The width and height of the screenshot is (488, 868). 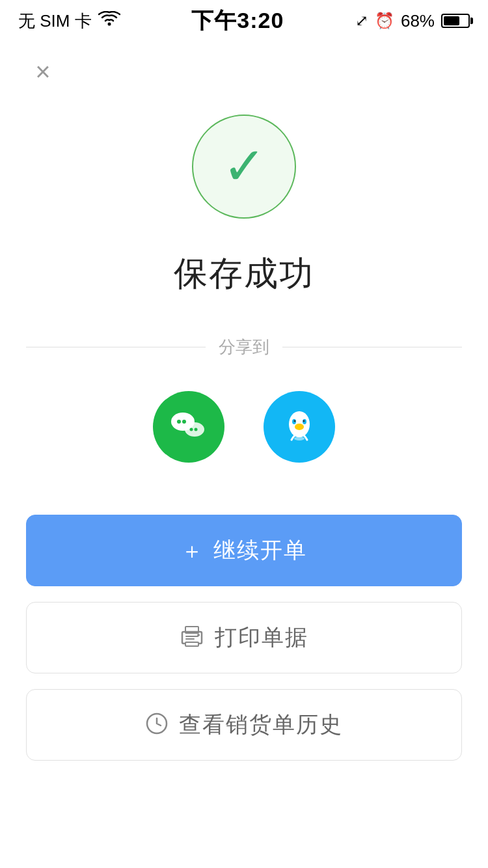 I want to click on share-label: 分享到, so click(x=244, y=347).